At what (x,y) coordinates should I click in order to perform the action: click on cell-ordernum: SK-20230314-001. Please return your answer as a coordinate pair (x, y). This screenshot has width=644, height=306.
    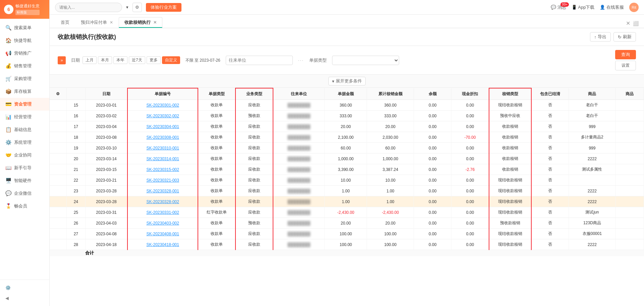
    Looking at the image, I should click on (163, 159).